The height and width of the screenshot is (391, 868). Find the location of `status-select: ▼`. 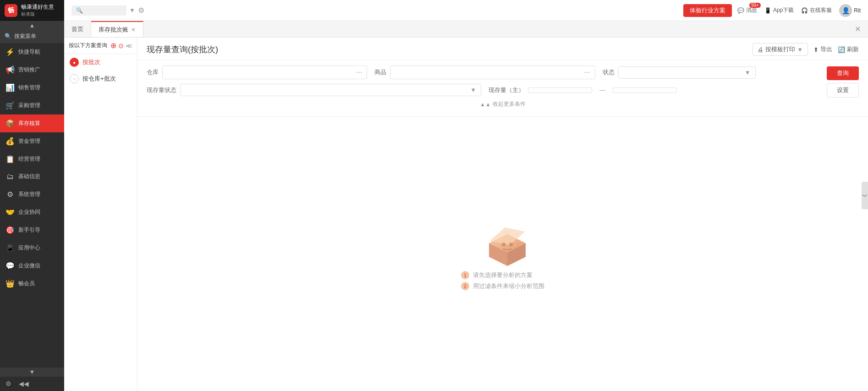

status-select: ▼ is located at coordinates (687, 72).